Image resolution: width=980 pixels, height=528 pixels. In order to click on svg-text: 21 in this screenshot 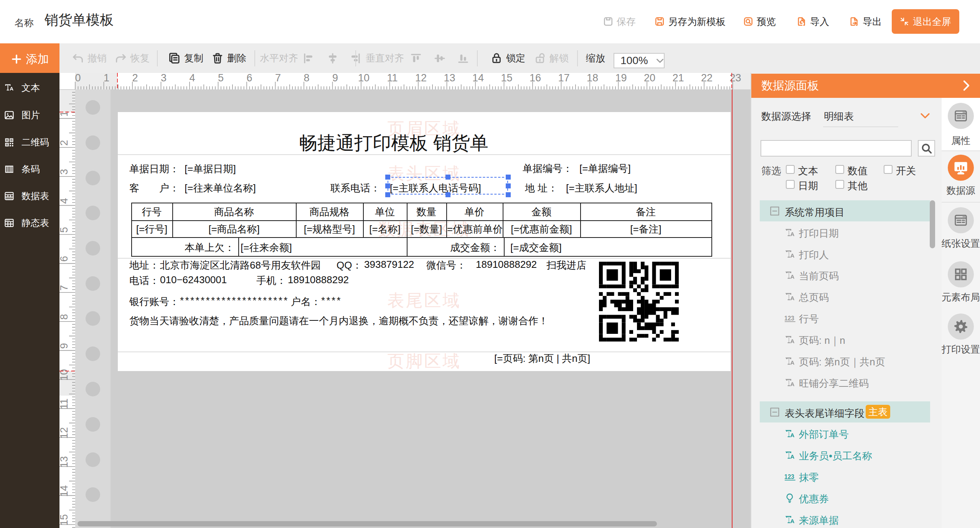, I will do `click(678, 78)`.